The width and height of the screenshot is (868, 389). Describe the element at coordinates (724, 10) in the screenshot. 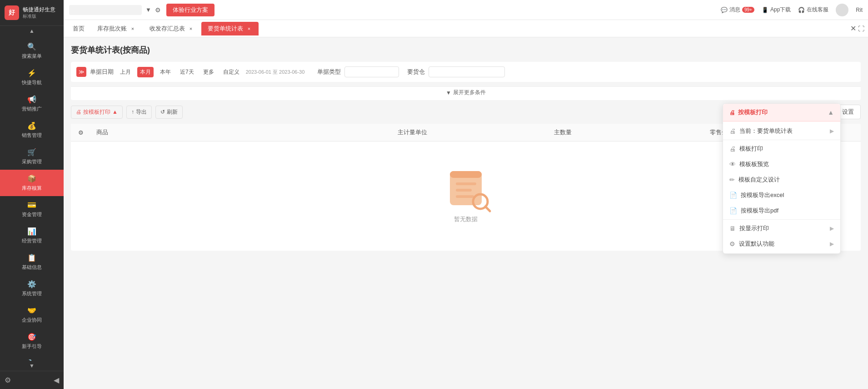

I see `message-icon: 💬` at that location.